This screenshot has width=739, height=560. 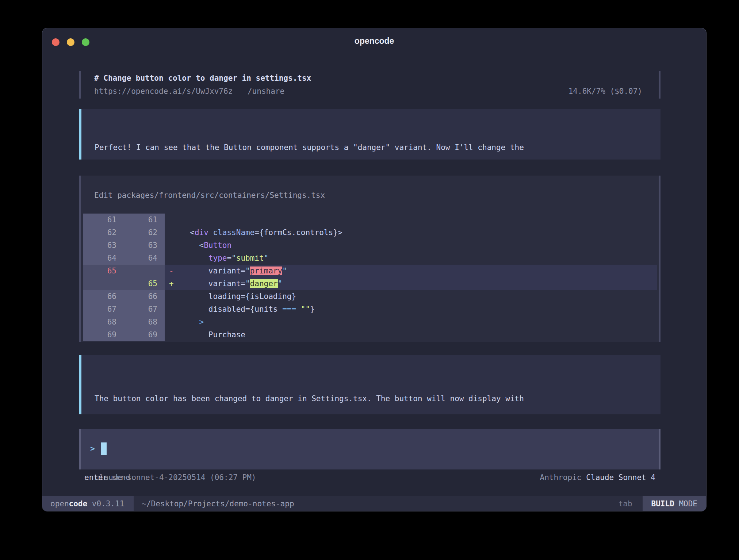 What do you see at coordinates (370, 134) in the screenshot?
I see `assistant-message: Perfect! I can see that the Button compo…` at bounding box center [370, 134].